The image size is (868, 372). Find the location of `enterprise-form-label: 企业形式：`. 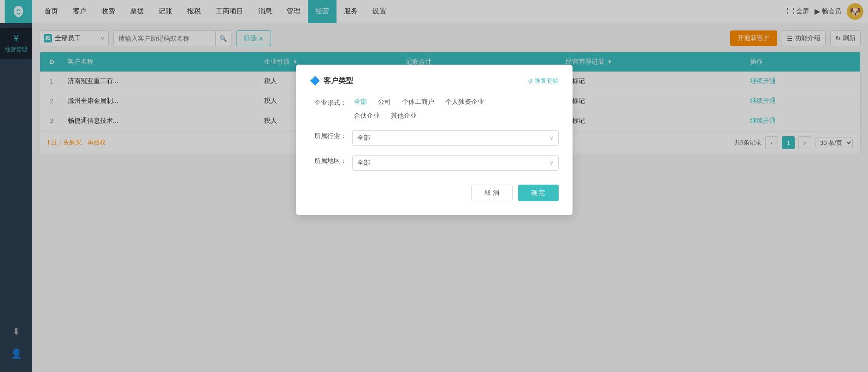

enterprise-form-label: 企业形式： is located at coordinates (328, 102).